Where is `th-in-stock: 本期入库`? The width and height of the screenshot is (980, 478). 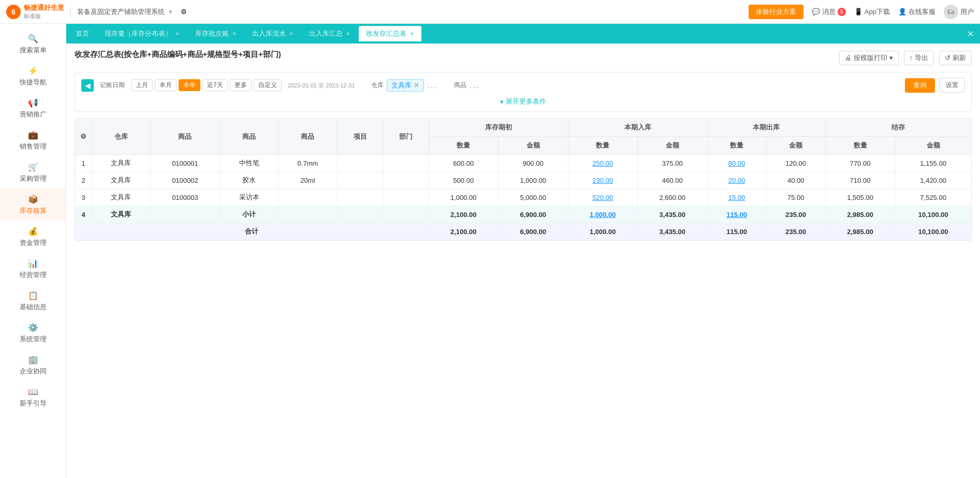
th-in-stock: 本期入库 is located at coordinates (638, 127).